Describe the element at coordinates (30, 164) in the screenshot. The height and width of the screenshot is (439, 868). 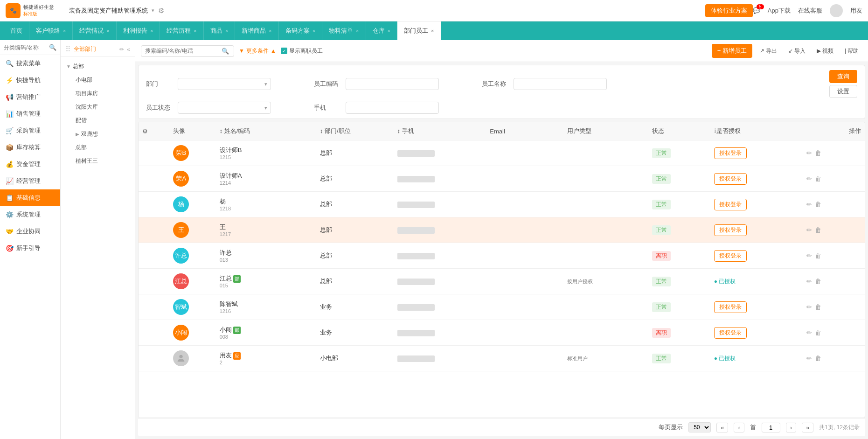
I see `sidebar-item-资金管理: 💰资金管理` at that location.